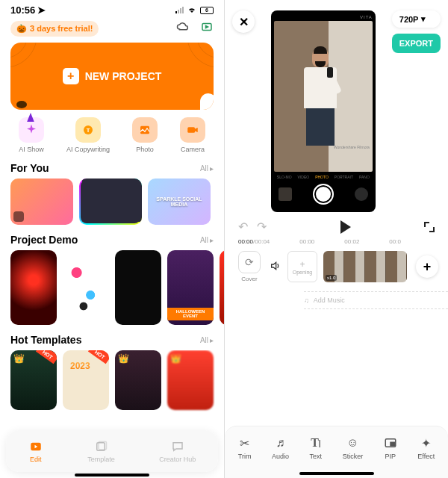 Image resolution: width=448 pixels, height=478 pixels. Describe the element at coordinates (320, 100) in the screenshot. I see `person-graphic` at that location.